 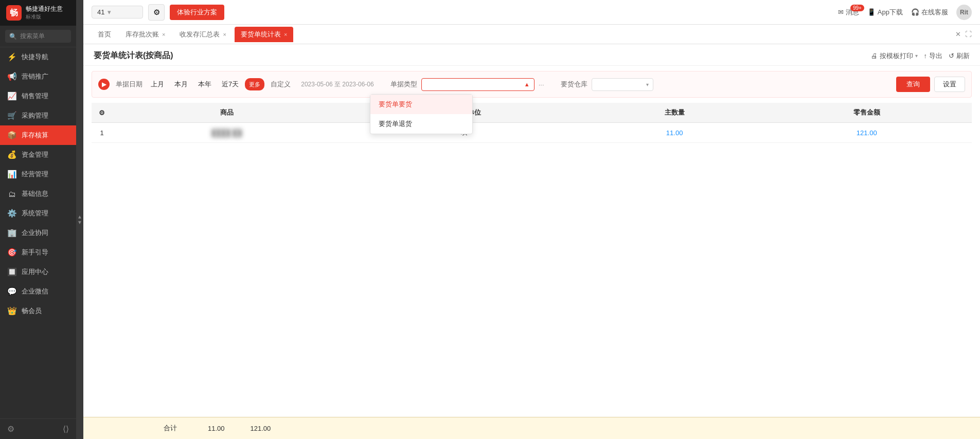 What do you see at coordinates (959, 56) in the screenshot?
I see `refresh-btn: ↺ 刷新` at bounding box center [959, 56].